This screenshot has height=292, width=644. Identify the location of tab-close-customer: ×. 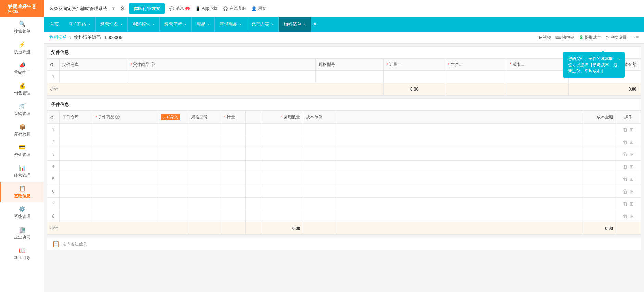
(89, 24).